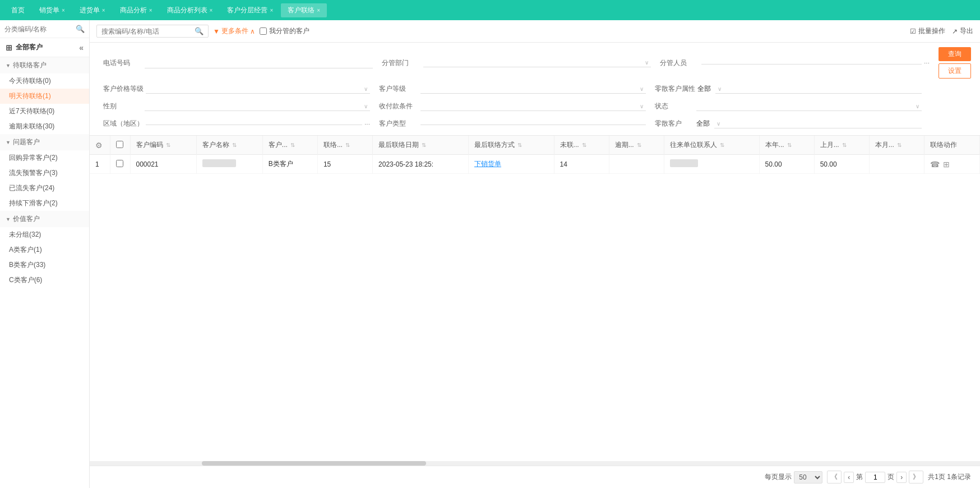 The height and width of the screenshot is (488, 980). What do you see at coordinates (234, 31) in the screenshot?
I see `more-conditions-button: ▼ 更多条件 ∧` at bounding box center [234, 31].